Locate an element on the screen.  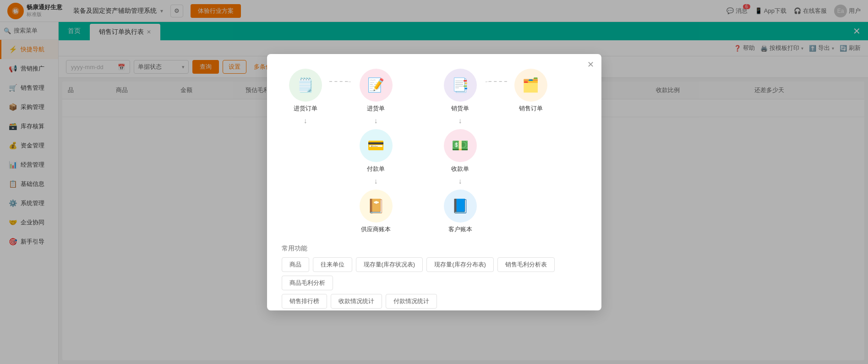
common-functions-section: 常用功能 商品 往来单位 现存量(库存状况表) 现存量(库存分布表) 销售毛利分… is located at coordinates (434, 277).